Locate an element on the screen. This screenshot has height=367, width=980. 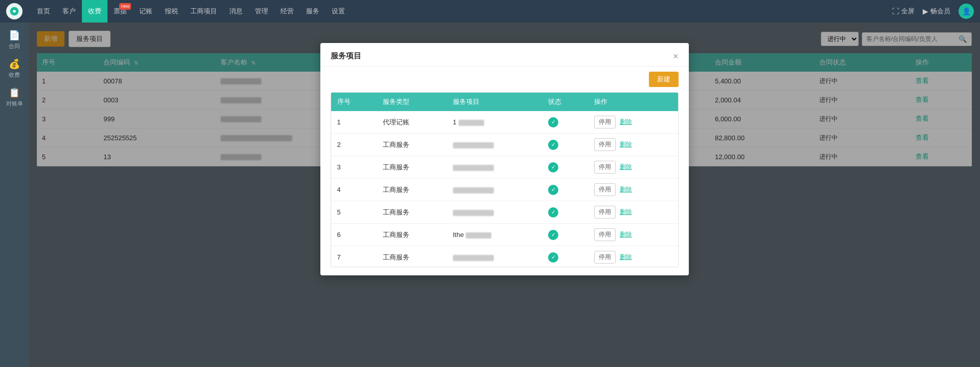
modal-col-action: 操作 is located at coordinates (633, 102).